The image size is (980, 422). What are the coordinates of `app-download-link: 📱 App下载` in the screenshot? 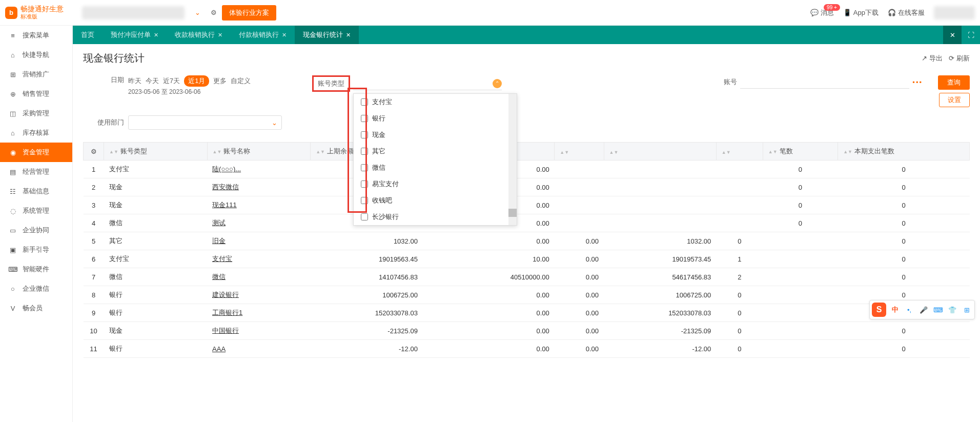 It's located at (861, 13).